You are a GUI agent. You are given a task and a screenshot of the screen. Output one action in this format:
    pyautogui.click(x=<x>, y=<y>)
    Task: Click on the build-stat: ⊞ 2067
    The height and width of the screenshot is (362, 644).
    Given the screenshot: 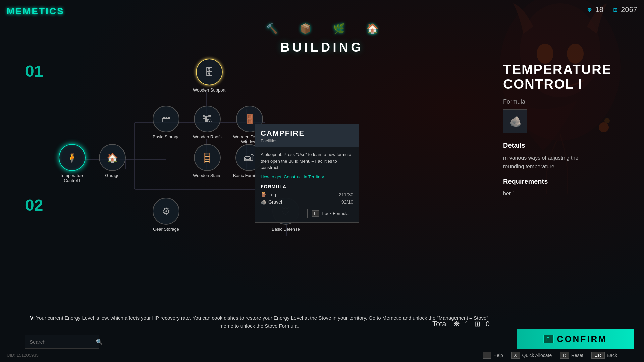 What is the action you would take?
    pyautogui.click(x=625, y=10)
    